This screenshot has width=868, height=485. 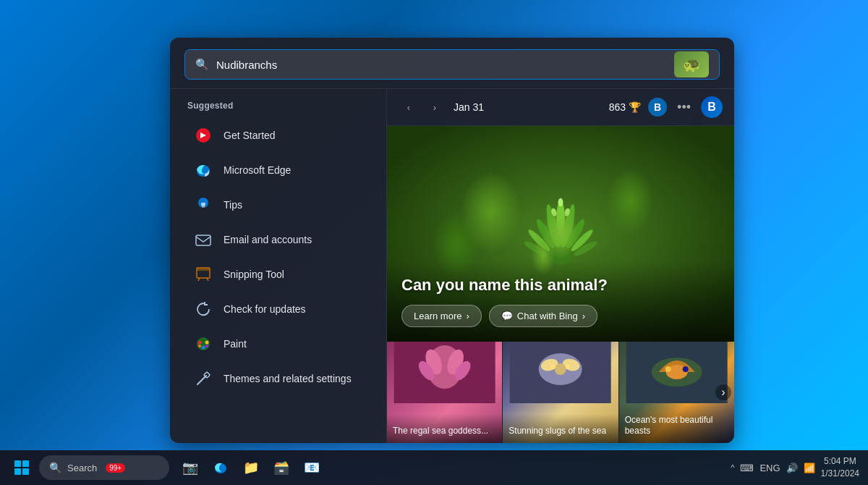 What do you see at coordinates (233, 205) in the screenshot?
I see `tips-label: Tips` at bounding box center [233, 205].